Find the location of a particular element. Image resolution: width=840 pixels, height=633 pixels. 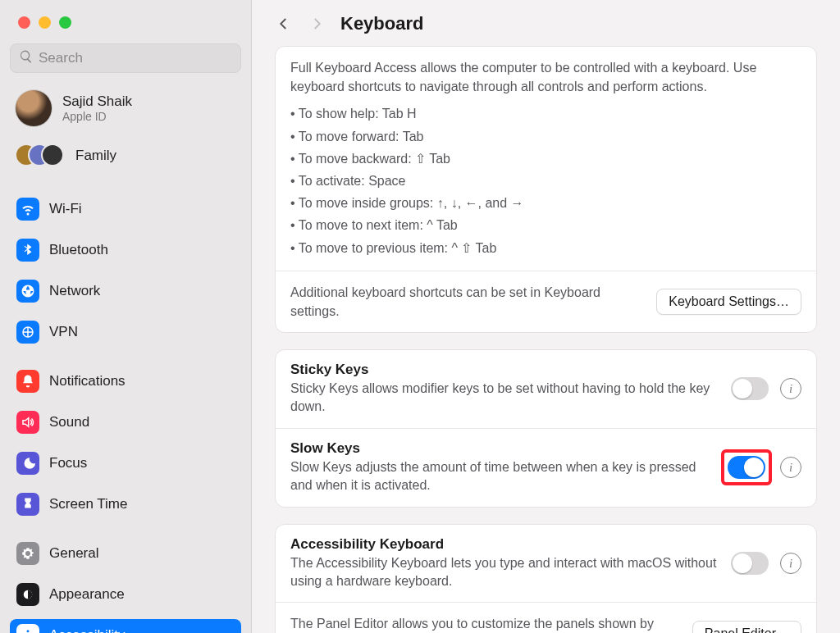

fka-shortcut: To move inside groups: ↑, ↓, ←, and → is located at coordinates (546, 203).